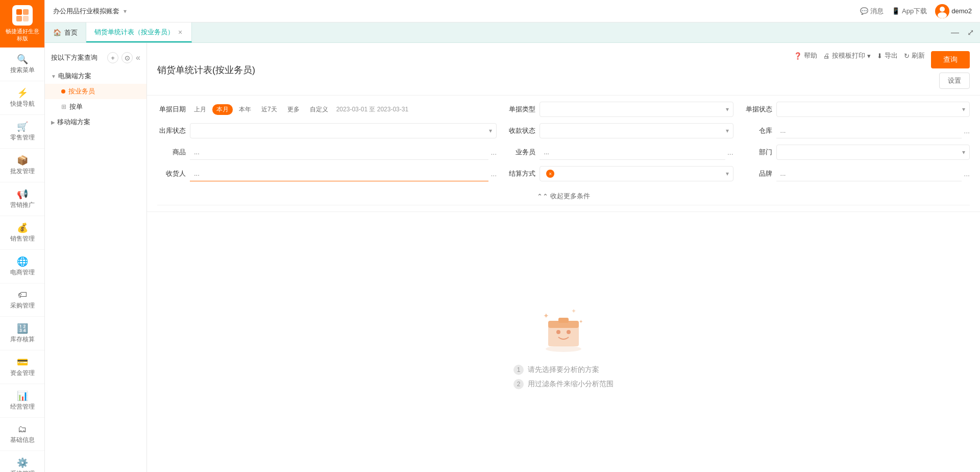  I want to click on outstatus-arrow: ▾, so click(491, 131).